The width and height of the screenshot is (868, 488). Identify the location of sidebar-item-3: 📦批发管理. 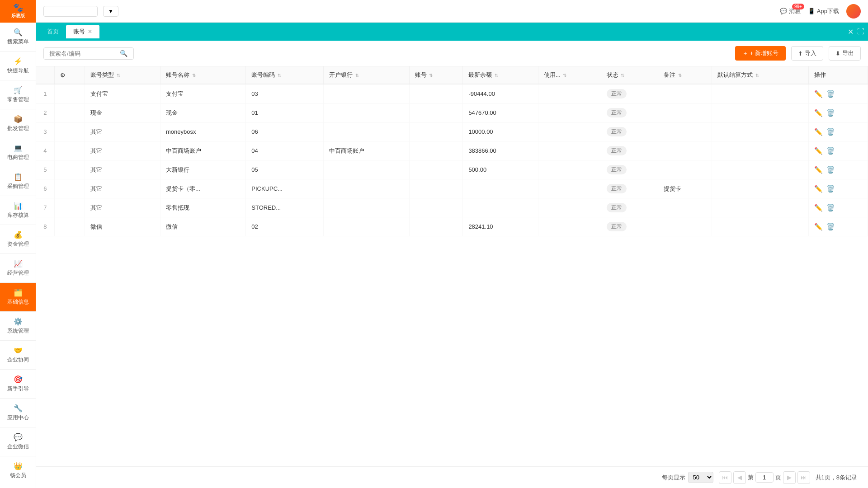
(18, 124).